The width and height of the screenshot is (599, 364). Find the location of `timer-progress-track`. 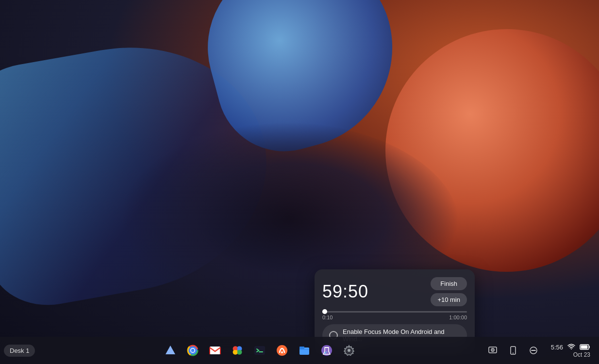

timer-progress-track is located at coordinates (395, 312).